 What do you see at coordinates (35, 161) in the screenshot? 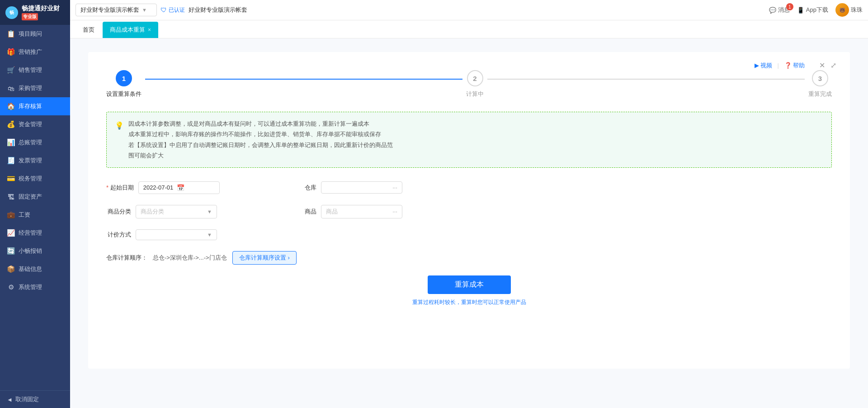
I see `sidebar-item-invoice: 🧾 发票管理` at bounding box center [35, 161].